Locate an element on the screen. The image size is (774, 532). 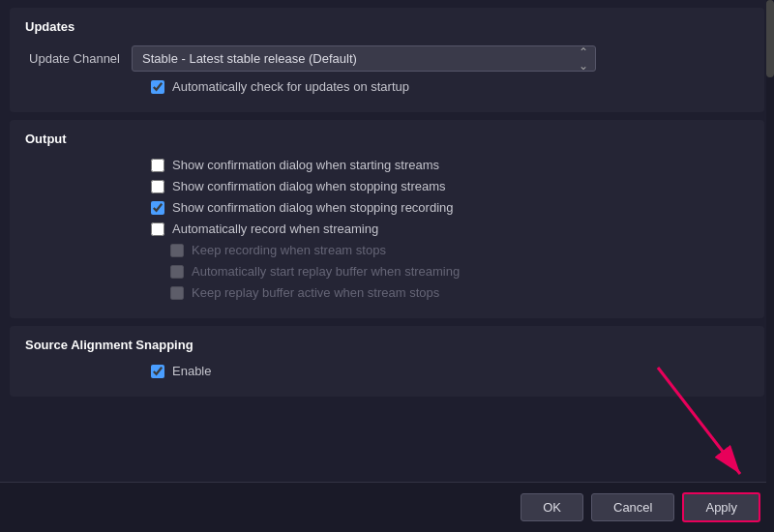
update-channel-select-wrapper: Stable - Latest stable release (Default)… is located at coordinates (364, 58).